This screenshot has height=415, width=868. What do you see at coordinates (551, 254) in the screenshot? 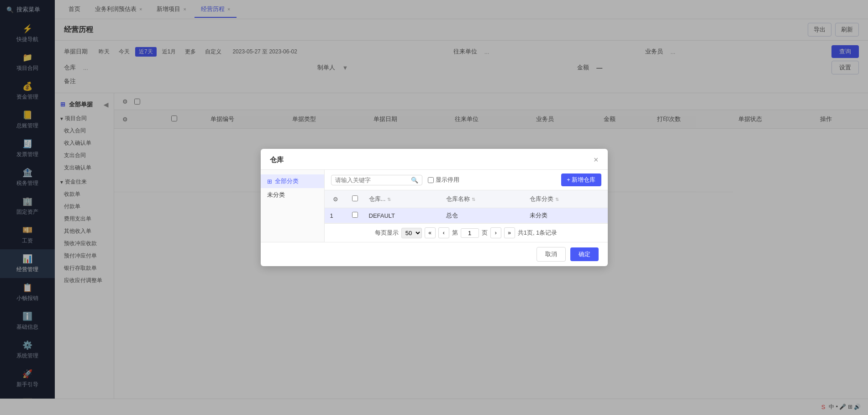
I see `cancel-button: 取消` at bounding box center [551, 254].